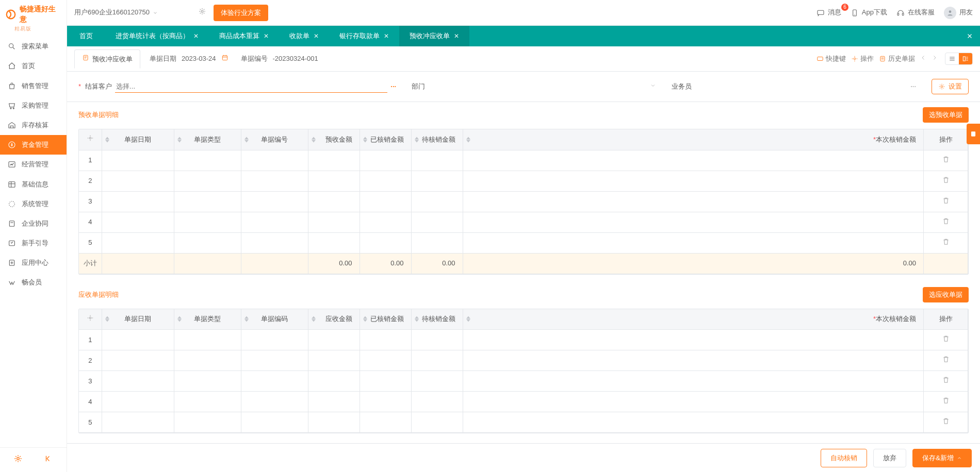  Describe the element at coordinates (950, 87) in the screenshot. I see `page-settings-button: 设置` at that location.